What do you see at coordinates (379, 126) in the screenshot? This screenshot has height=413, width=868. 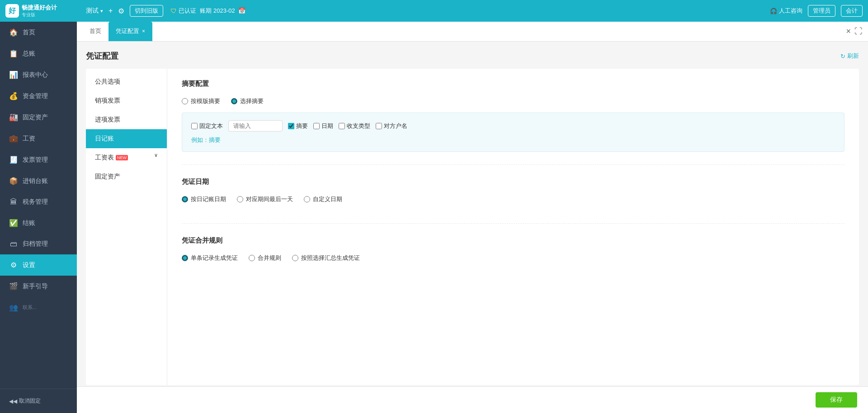 I see `counterparty-checkbox` at bounding box center [379, 126].